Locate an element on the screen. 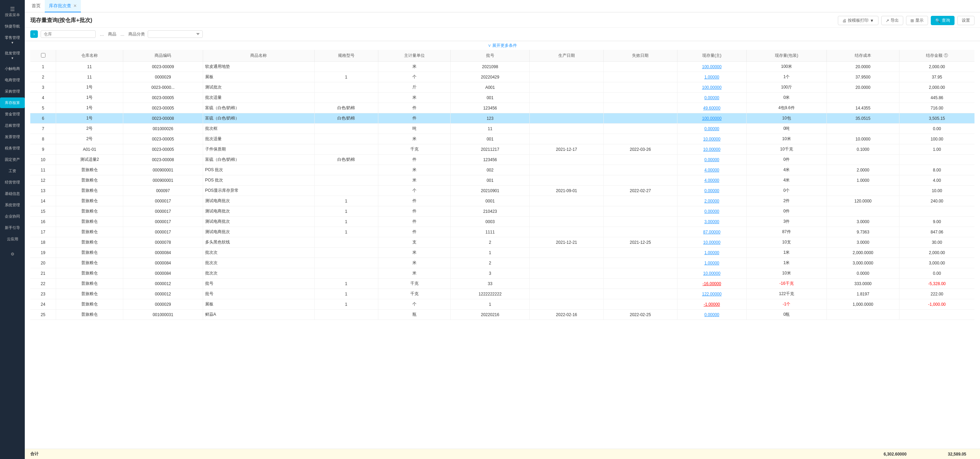 Image resolution: width=980 pixels, height=459 pixels. sidebar-basic: 基础信息 is located at coordinates (12, 194).